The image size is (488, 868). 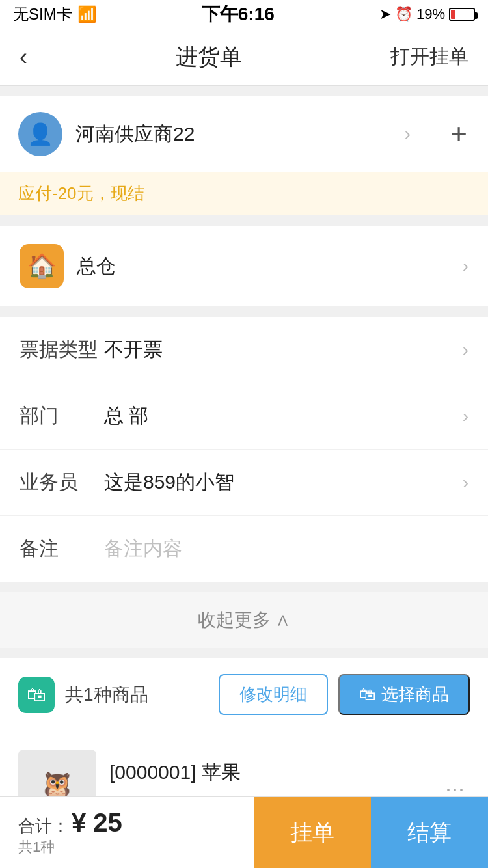 I want to click on page-title: 进货单, so click(x=209, y=57).